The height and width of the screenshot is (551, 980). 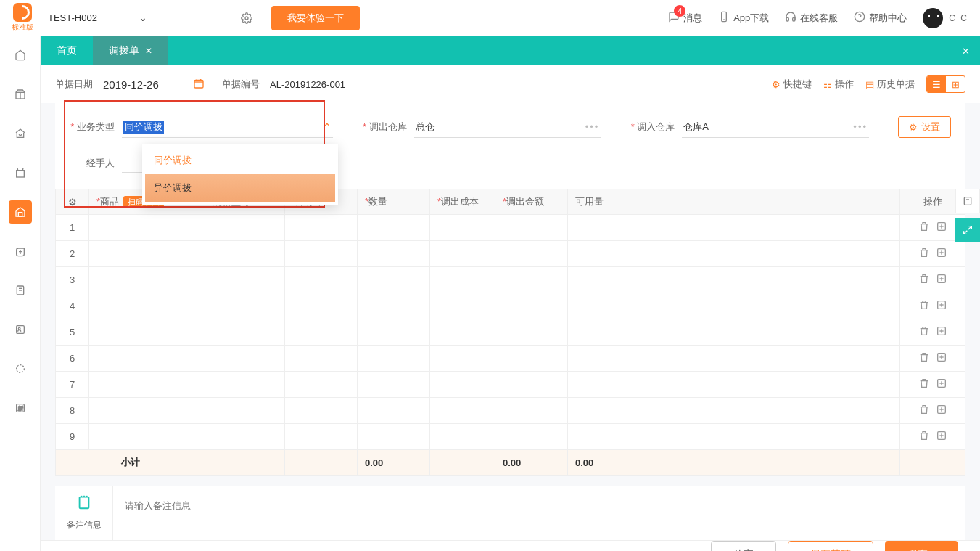 What do you see at coordinates (791, 17) in the screenshot?
I see `headset-icon` at bounding box center [791, 17].